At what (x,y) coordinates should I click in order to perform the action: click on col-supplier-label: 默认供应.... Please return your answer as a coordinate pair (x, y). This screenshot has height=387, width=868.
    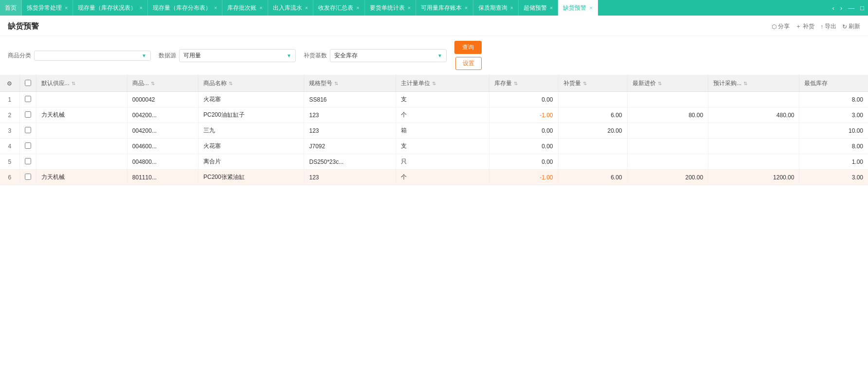
    Looking at the image, I should click on (55, 84).